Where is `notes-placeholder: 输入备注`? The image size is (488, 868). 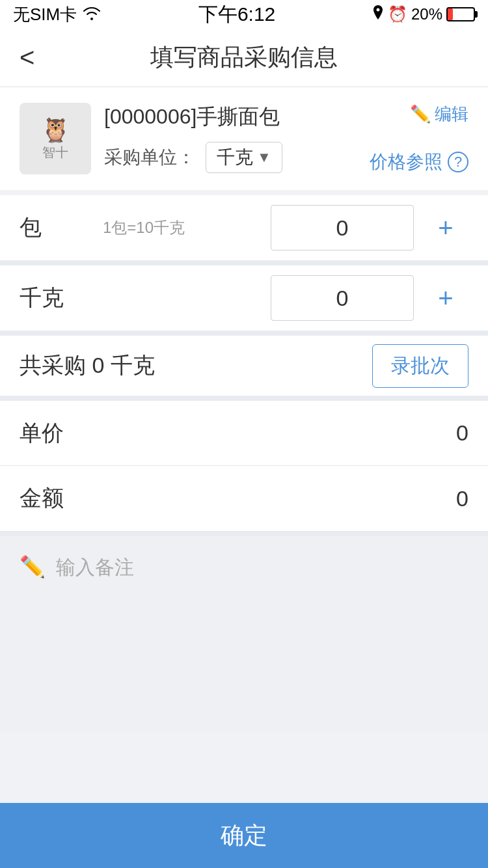
notes-placeholder: 输入备注 is located at coordinates (95, 567).